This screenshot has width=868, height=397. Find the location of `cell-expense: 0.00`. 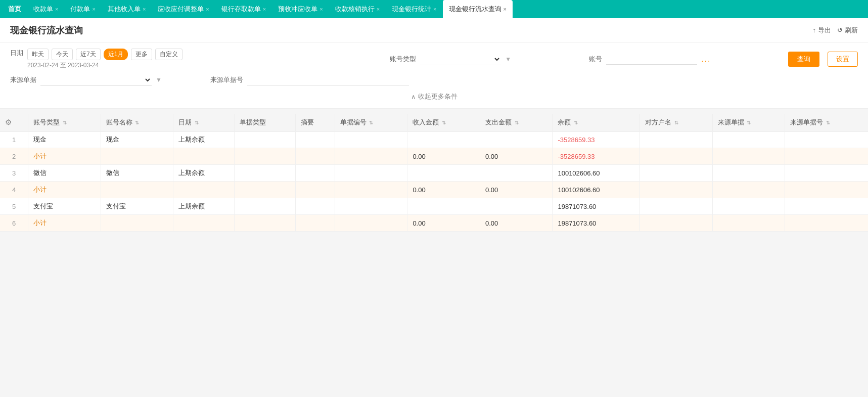

cell-expense: 0.00 is located at coordinates (516, 190).